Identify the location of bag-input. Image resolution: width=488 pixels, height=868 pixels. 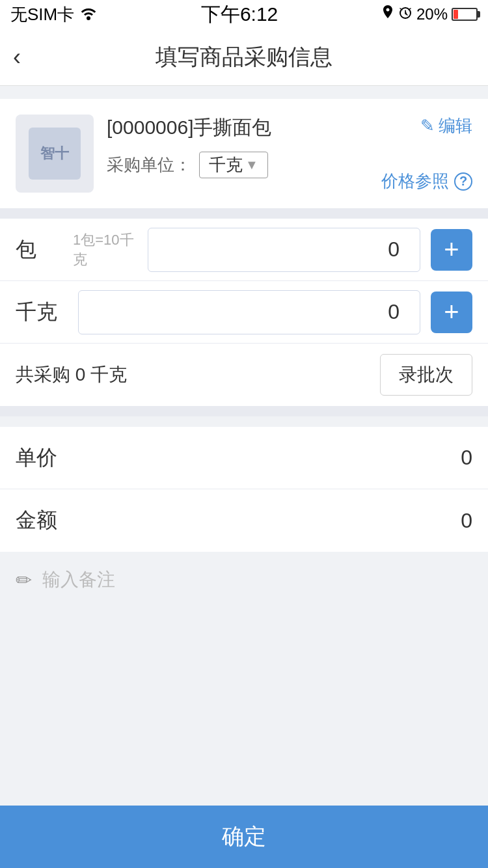
(284, 250).